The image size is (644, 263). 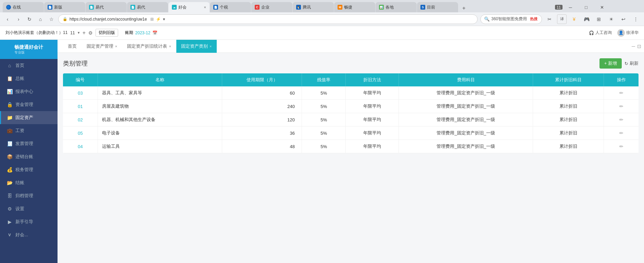 What do you see at coordinates (10, 235) in the screenshot?
I see `haohuiji-icon: V` at bounding box center [10, 235].